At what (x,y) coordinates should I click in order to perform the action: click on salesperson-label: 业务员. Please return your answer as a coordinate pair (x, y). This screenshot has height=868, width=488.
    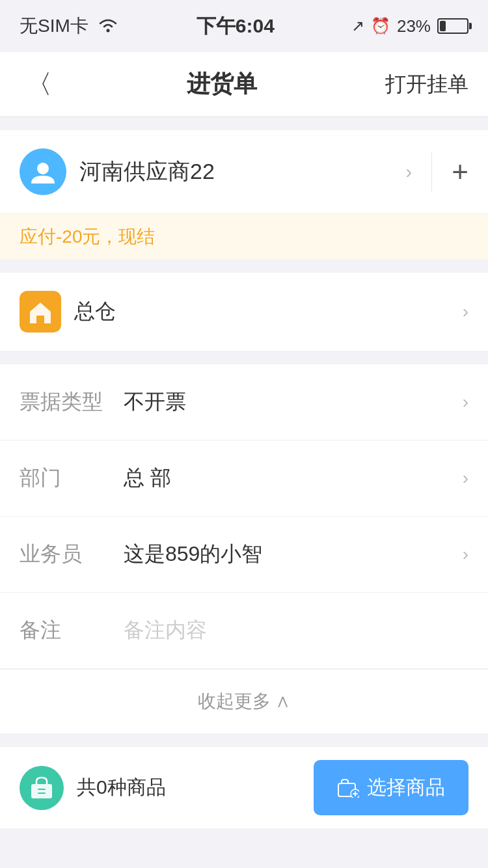
    Looking at the image, I should click on (72, 554).